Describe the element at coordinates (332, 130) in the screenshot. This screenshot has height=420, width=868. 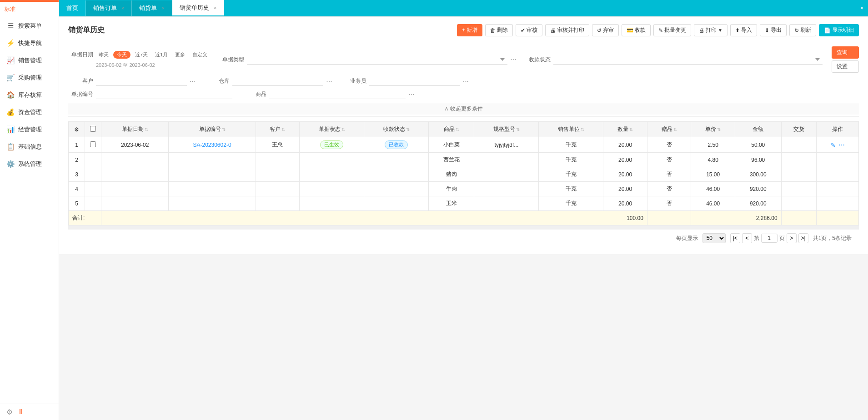
I see `th-doc-status: 单据状态⇅` at that location.